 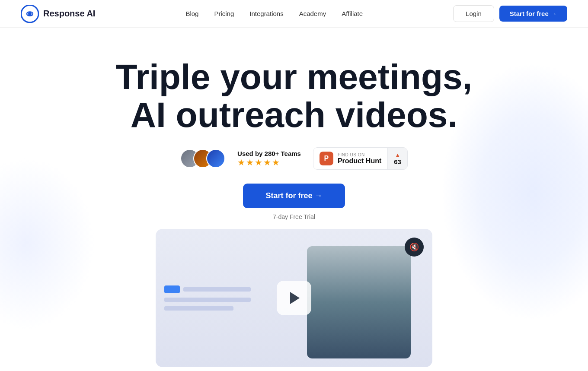 What do you see at coordinates (398, 155) in the screenshot?
I see `ph-arrow: ▲` at bounding box center [398, 155].